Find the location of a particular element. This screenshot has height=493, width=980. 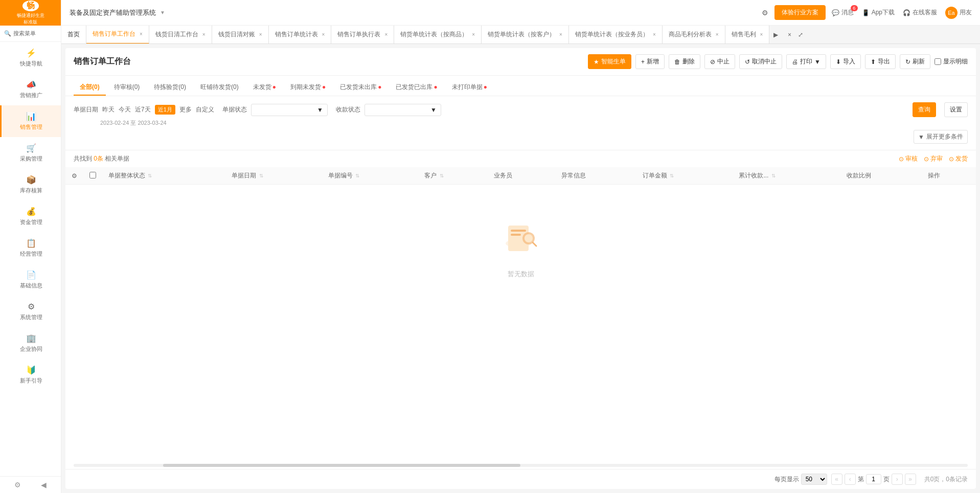

sidebar-item-marketing: 📣 营销推广 is located at coordinates (31, 89).